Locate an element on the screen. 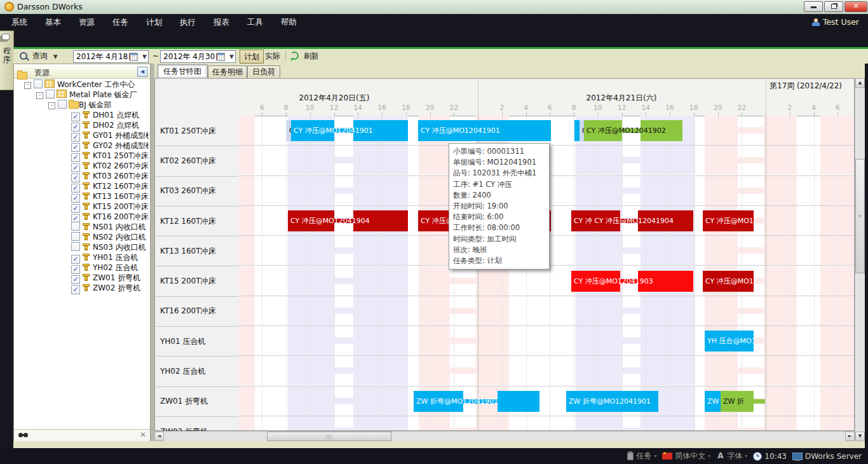 This screenshot has width=868, height=464. task-bar: CY 冲压@MO12041904 is located at coordinates (348, 221).